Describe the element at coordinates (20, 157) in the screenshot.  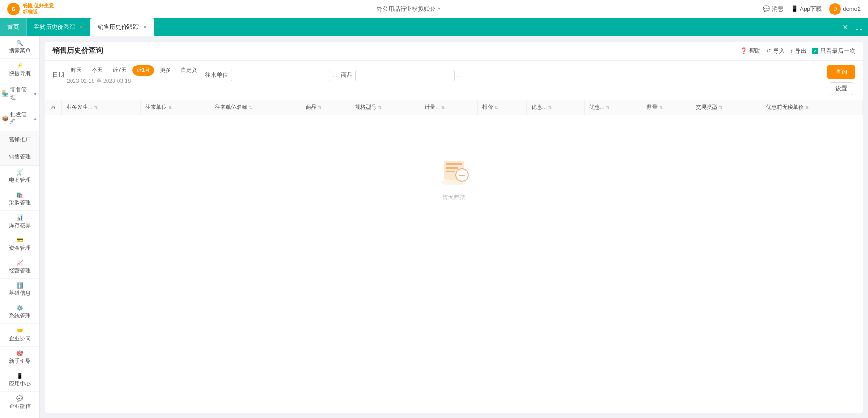
I see `sidebar-item-sales-mgmt: 销售管理` at that location.